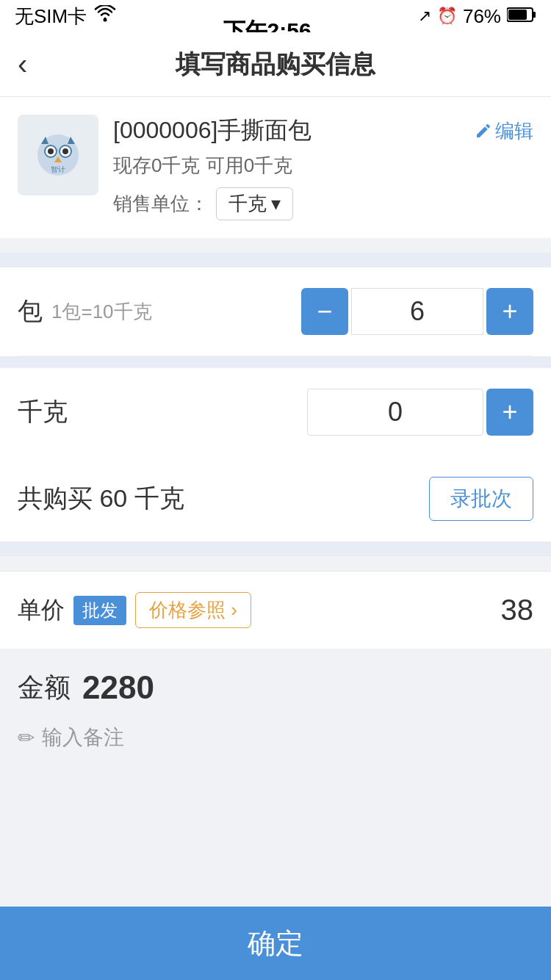  I want to click on edit-label: 编辑, so click(514, 131).